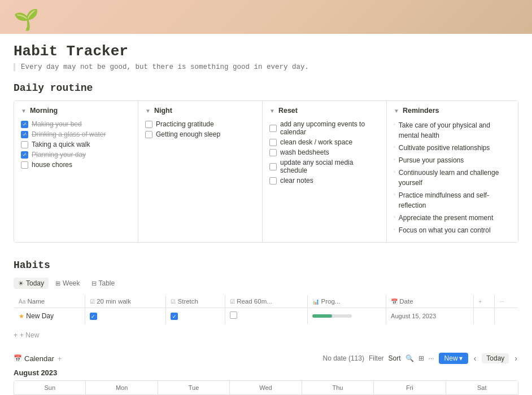  Describe the element at coordinates (273, 142) in the screenshot. I see `checkbox-clean-desk` at that location.